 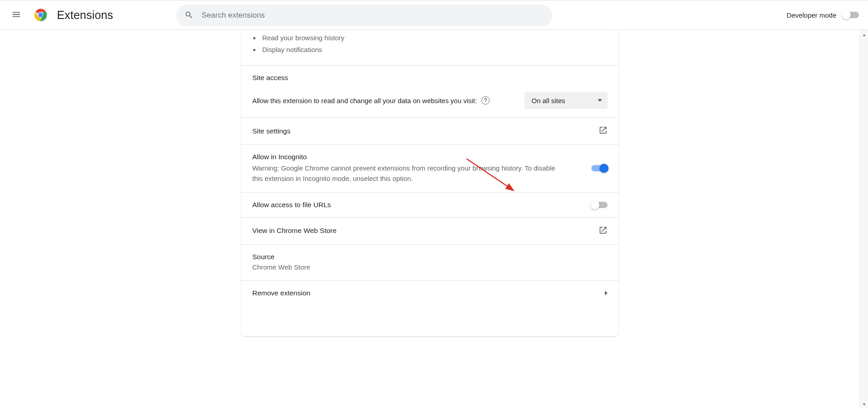 What do you see at coordinates (430, 262) in the screenshot?
I see `source-row: Source Chrome Web Store` at bounding box center [430, 262].